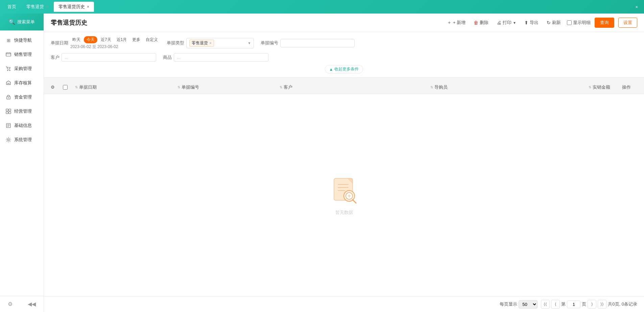  What do you see at coordinates (545, 304) in the screenshot?
I see `page-first-button: ⟨⟨` at bounding box center [545, 304].